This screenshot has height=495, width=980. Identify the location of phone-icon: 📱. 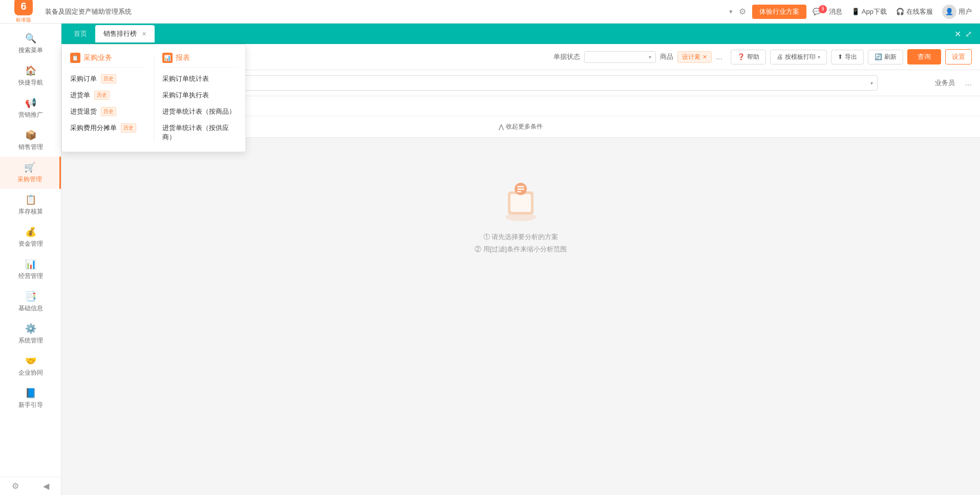
(856, 11).